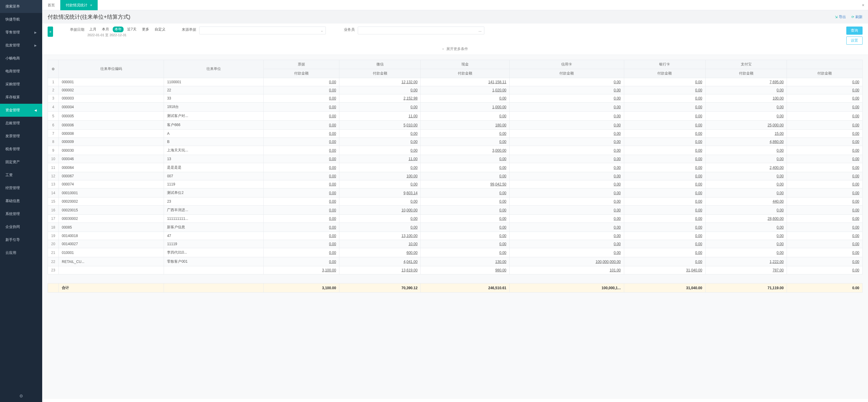  Describe the element at coordinates (863, 5) in the screenshot. I see `tabs-close-all-icon: ×` at that location.